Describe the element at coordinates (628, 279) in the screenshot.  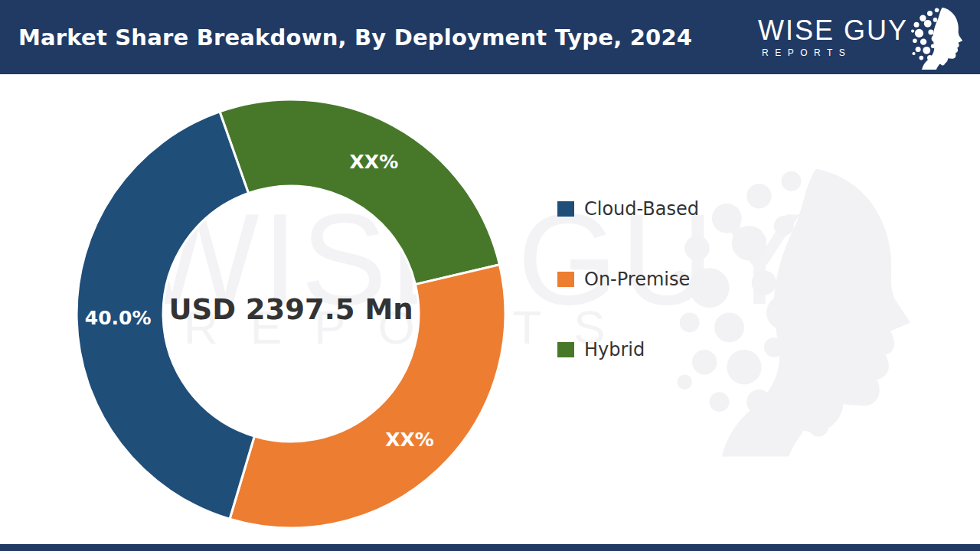
I see `legend-item-on-premise: On-Premise` at that location.